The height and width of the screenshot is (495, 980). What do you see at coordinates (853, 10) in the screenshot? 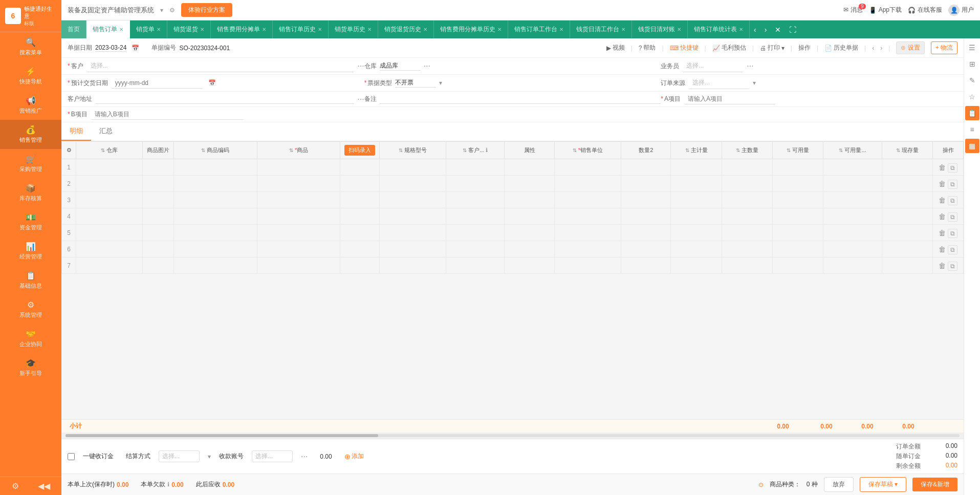
I see `message-btn: ✉ 9 消息` at bounding box center [853, 10].